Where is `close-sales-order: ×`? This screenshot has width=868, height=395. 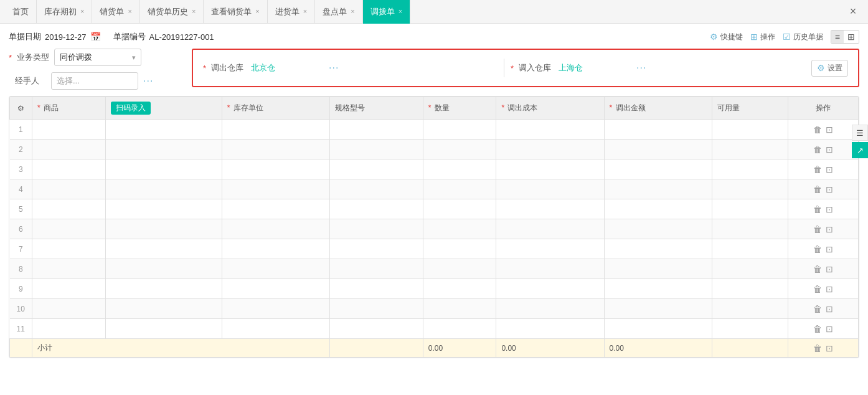
close-sales-order: × is located at coordinates (130, 11).